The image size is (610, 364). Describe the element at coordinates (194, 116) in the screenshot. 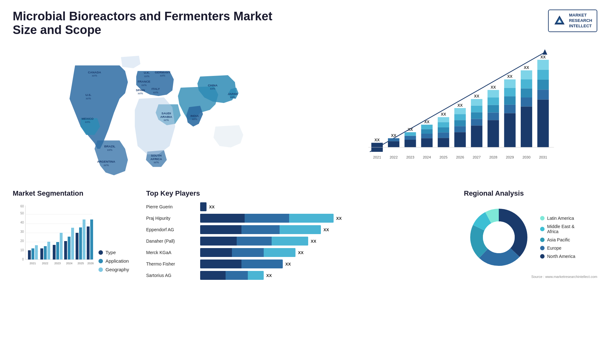

I see `svg-text: INDIA` at that location.